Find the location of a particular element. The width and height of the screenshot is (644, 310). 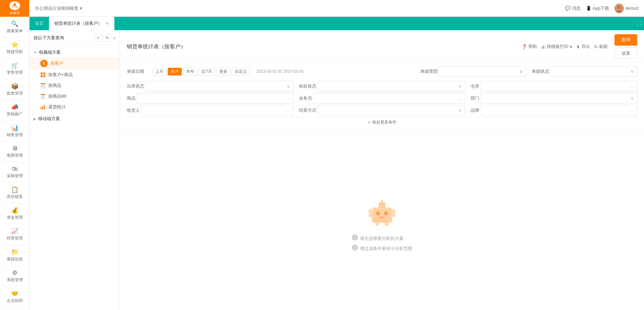

left-panel: 按以下方案查询 + ↻ « ▼ 电脑端方案 is located at coordinates (75, 170).